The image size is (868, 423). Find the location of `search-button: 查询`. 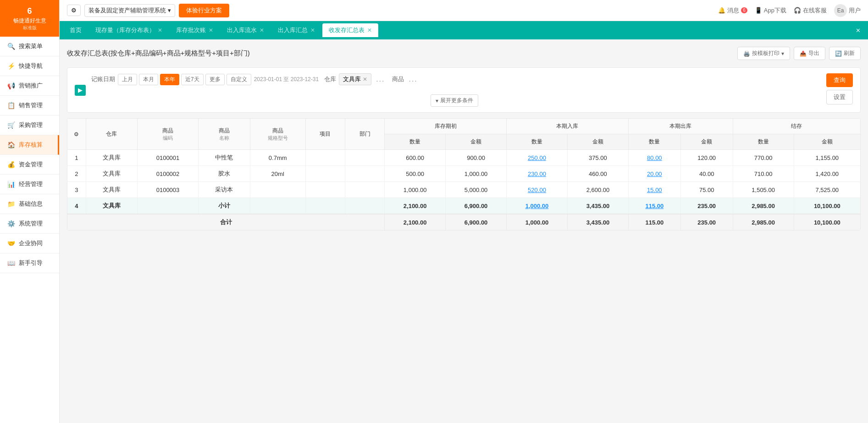

search-button: 查询 is located at coordinates (840, 80).